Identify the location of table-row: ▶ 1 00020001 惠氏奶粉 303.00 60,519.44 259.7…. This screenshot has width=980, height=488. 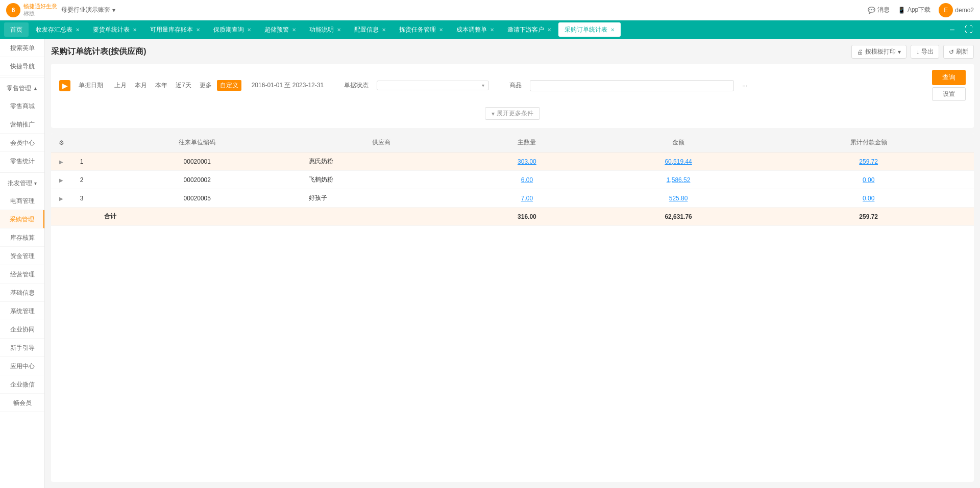
(512, 162).